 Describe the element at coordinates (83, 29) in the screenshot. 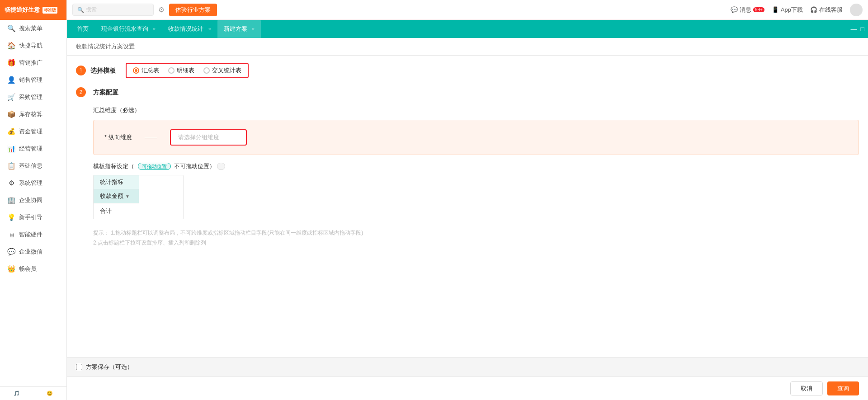

I see `tab-home: 首页` at that location.